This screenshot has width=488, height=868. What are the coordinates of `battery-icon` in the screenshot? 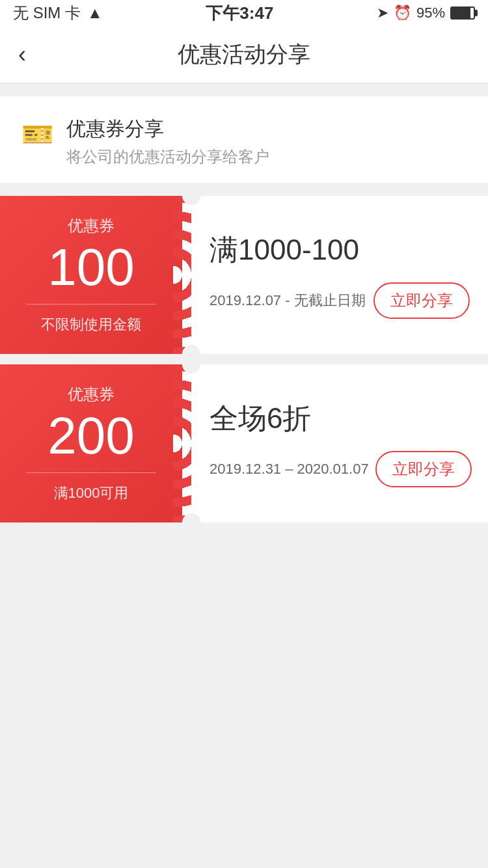 It's located at (463, 13).